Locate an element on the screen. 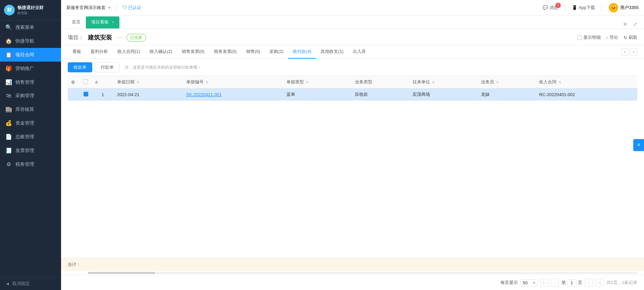  scrollbar-thumb is located at coordinates (121, 273).